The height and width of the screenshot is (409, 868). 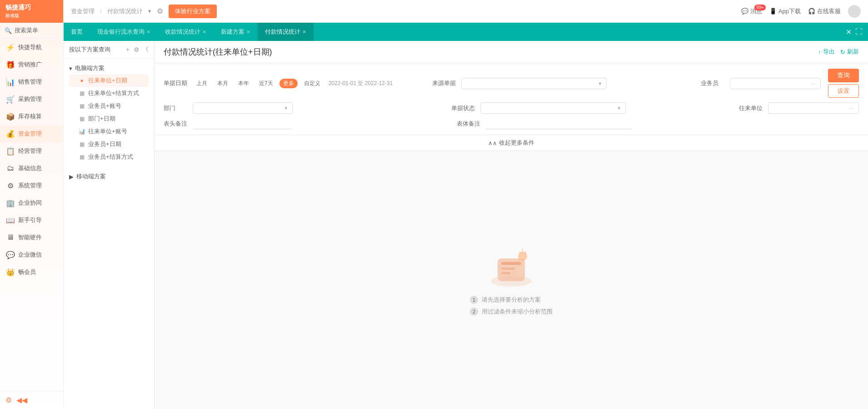 What do you see at coordinates (109, 225) in the screenshot?
I see `left-panel: 按以下方案查询 ＋ ⚙ 《 ▾ 电脑端方案 ● 往来单位+日期 ▦` at bounding box center [109, 225].